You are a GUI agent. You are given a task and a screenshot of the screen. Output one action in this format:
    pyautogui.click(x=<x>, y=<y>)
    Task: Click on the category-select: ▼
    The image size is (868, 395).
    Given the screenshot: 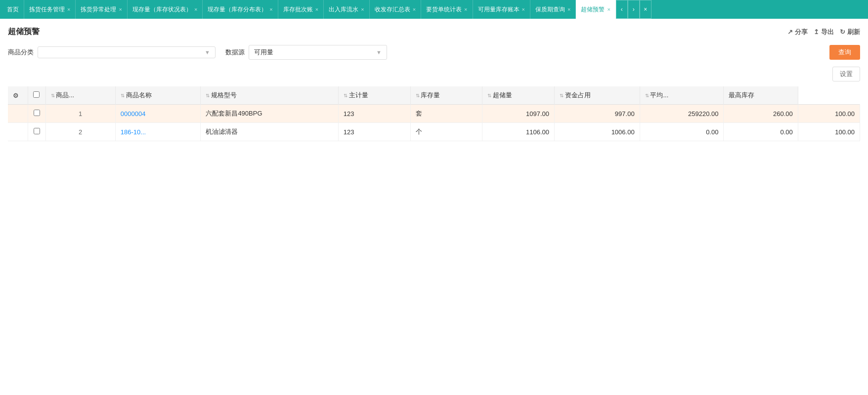 What is the action you would take?
    pyautogui.click(x=127, y=52)
    